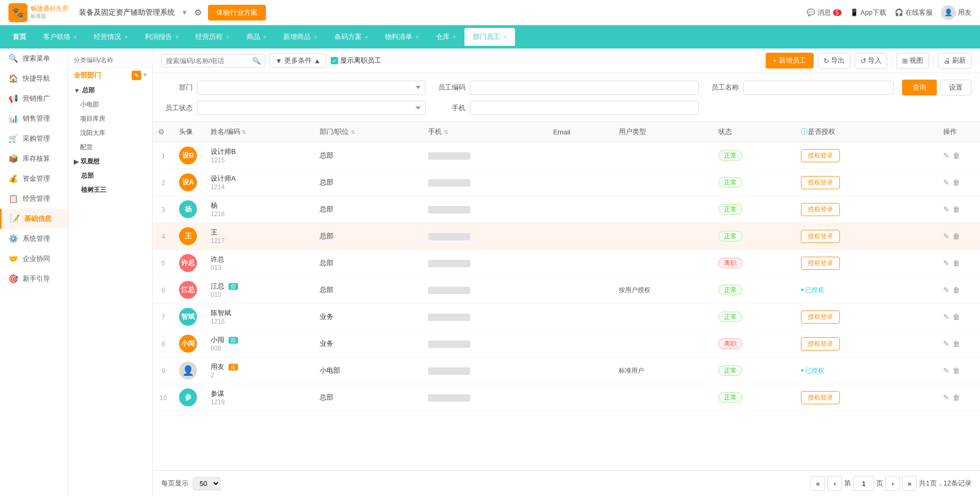 This screenshot has width=980, height=496. Describe the element at coordinates (145, 75) in the screenshot. I see `dept-collapse-icon: «` at that location.